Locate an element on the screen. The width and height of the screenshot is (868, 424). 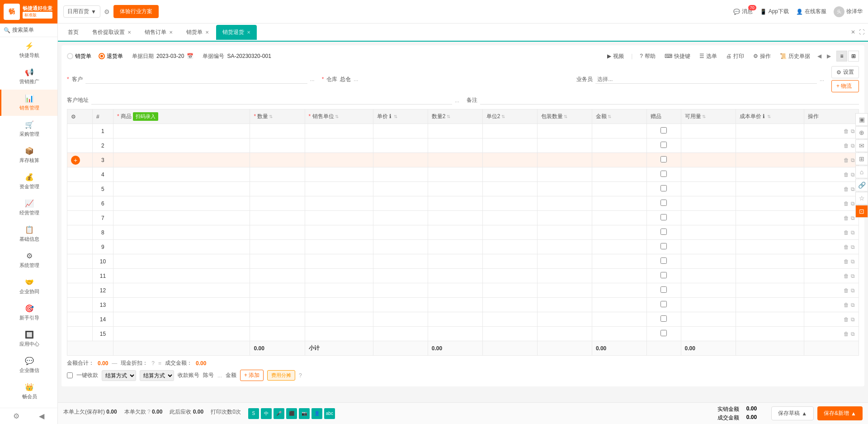
sidebar-item-marketing: 📢 营销推广 is located at coordinates (29, 76).